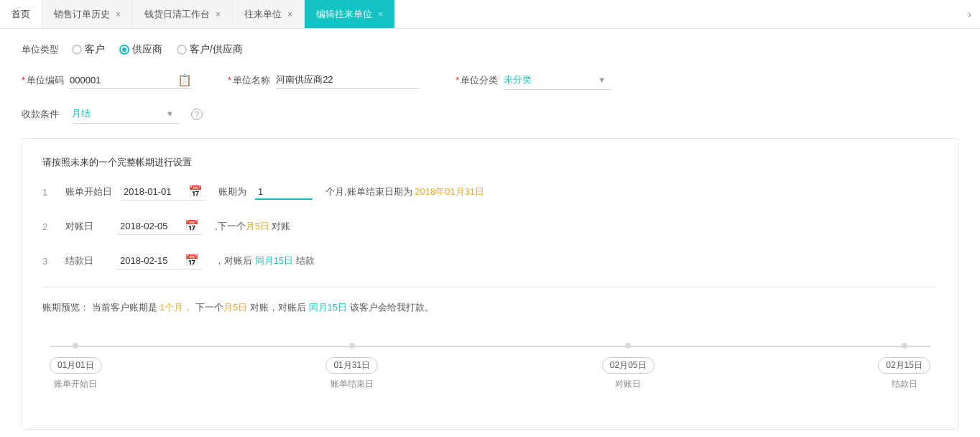  I want to click on timeline-badge-4: 02月15日, so click(904, 365).